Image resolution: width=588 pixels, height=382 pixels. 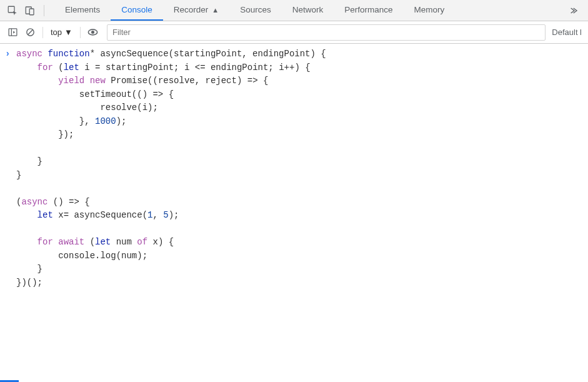 What do you see at coordinates (308, 10) in the screenshot?
I see `tab-network: Network` at bounding box center [308, 10].